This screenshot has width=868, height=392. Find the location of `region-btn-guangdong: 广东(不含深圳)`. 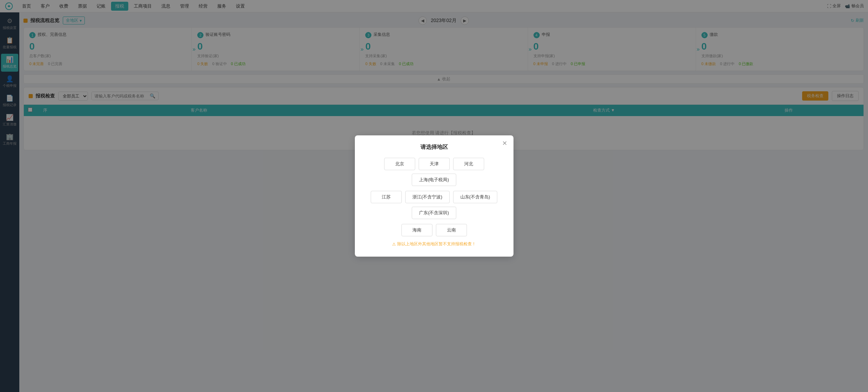

region-btn-guangdong: 广东(不含深圳) is located at coordinates (434, 213).